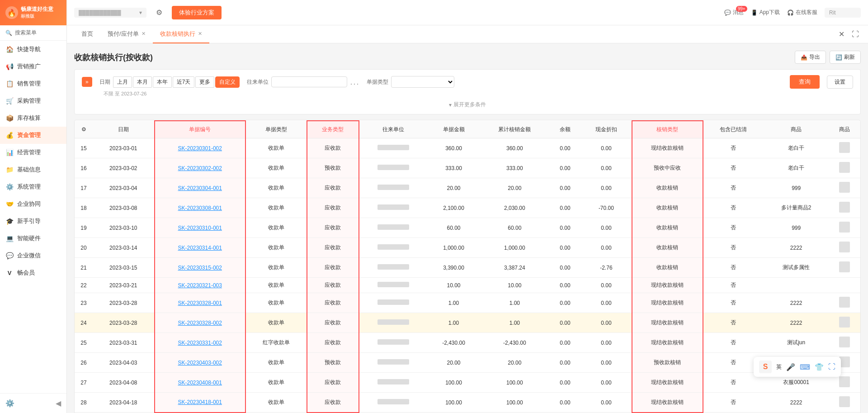 The image size is (868, 413). Describe the element at coordinates (833, 13) in the screenshot. I see `user-name: Rit` at that location.